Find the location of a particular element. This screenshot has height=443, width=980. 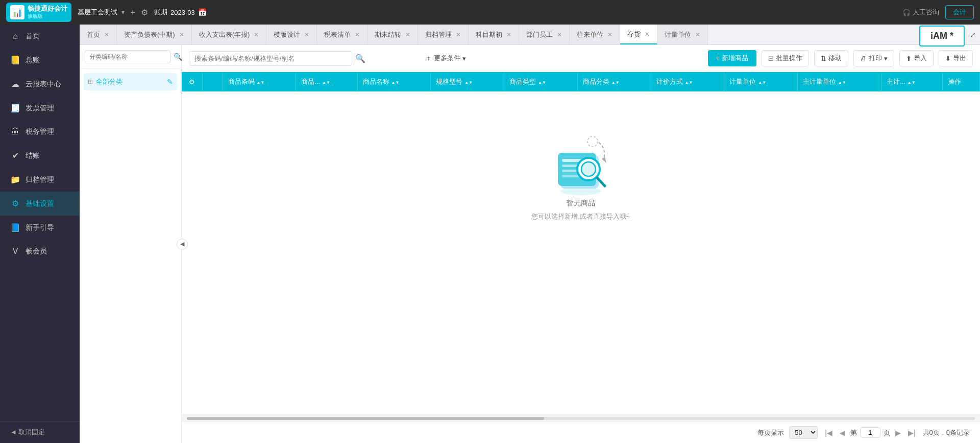

move-button: ⇅ 移动 is located at coordinates (831, 58).